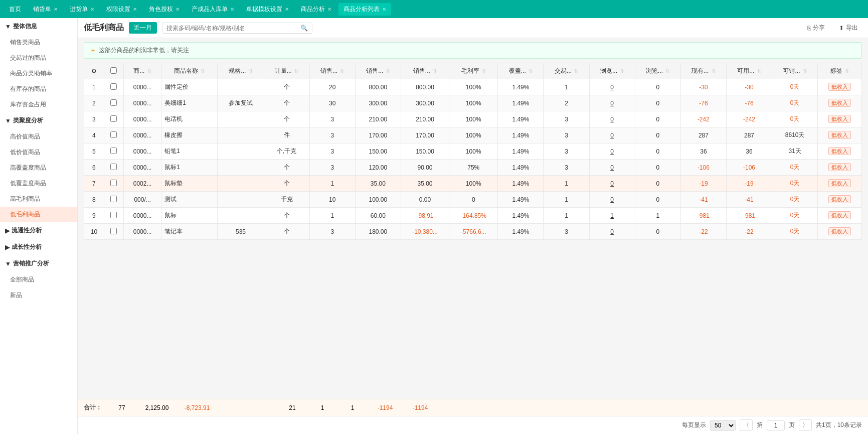  What do you see at coordinates (39, 264) in the screenshot?
I see `sidebar-section-marketing: ▼ 营销推广分析` at bounding box center [39, 264].